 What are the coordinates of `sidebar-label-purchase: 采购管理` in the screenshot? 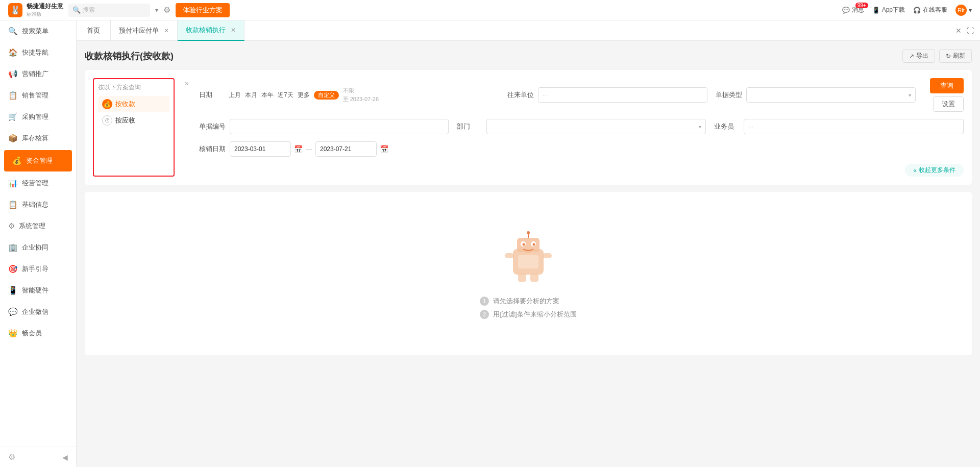 It's located at (35, 117).